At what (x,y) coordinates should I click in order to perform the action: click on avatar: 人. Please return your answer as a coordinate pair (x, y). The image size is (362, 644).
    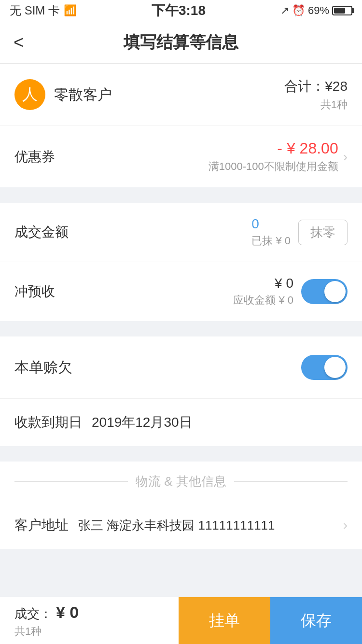
    Looking at the image, I should click on (30, 95).